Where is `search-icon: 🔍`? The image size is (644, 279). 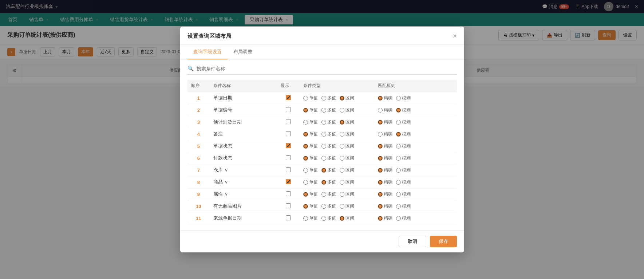 search-icon: 🔍 is located at coordinates (191, 68).